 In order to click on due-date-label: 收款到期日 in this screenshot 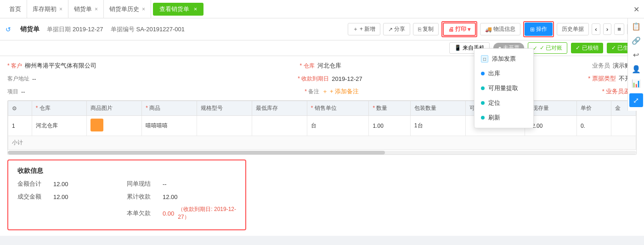, I will do `click(313, 79)`.